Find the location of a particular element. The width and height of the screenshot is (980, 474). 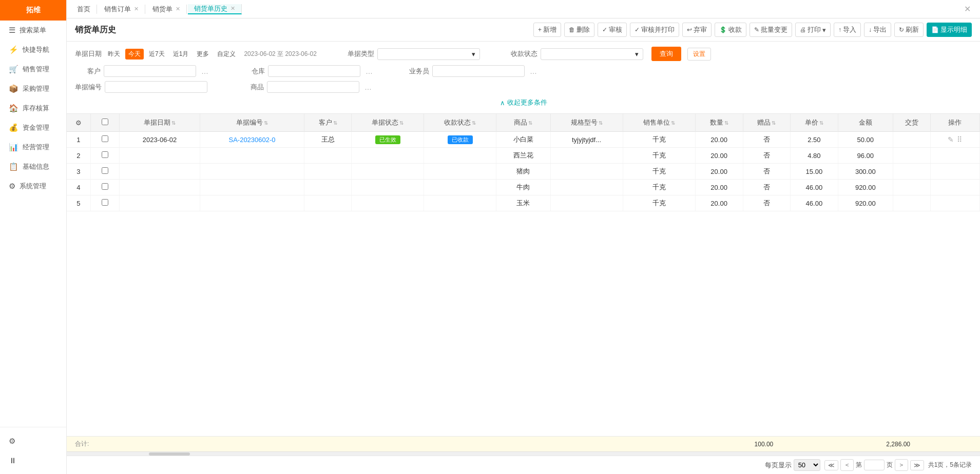

tab-close-sales-order: ✕ is located at coordinates (137, 9).